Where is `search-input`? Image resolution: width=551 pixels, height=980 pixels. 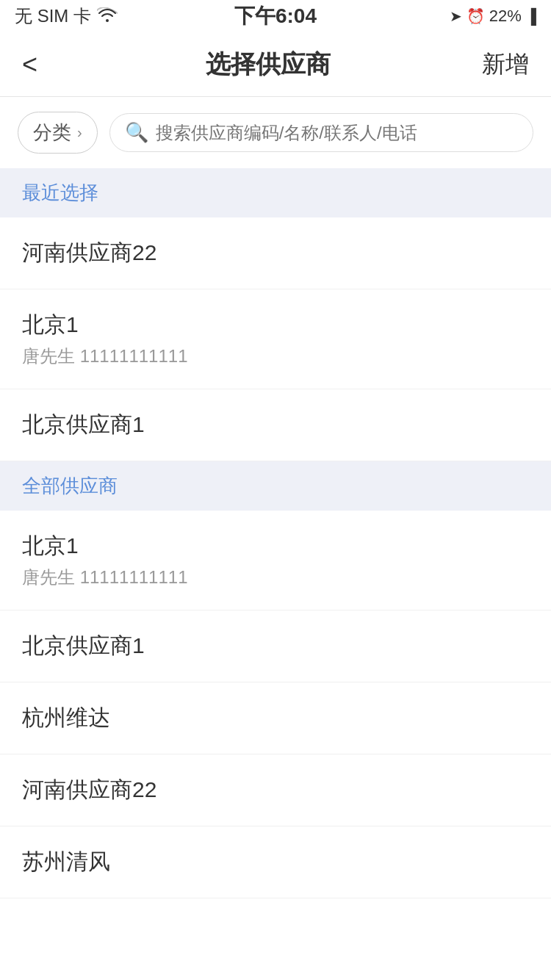
search-input is located at coordinates (336, 133).